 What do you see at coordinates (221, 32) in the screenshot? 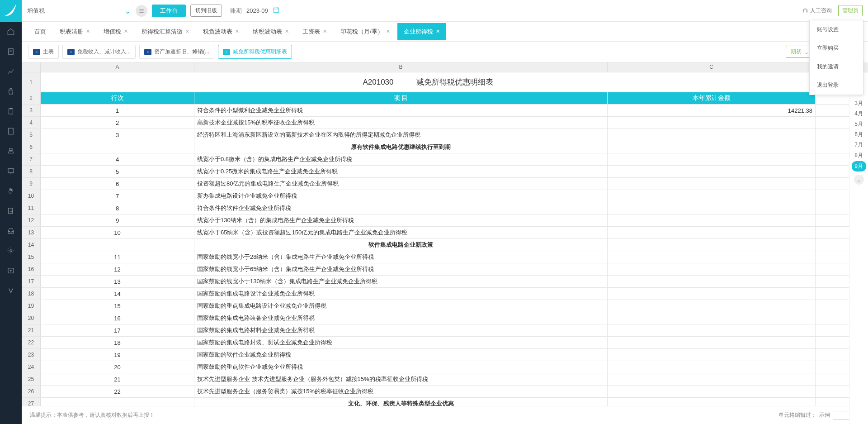
I see `tab: 税负波动表✕` at bounding box center [221, 32].